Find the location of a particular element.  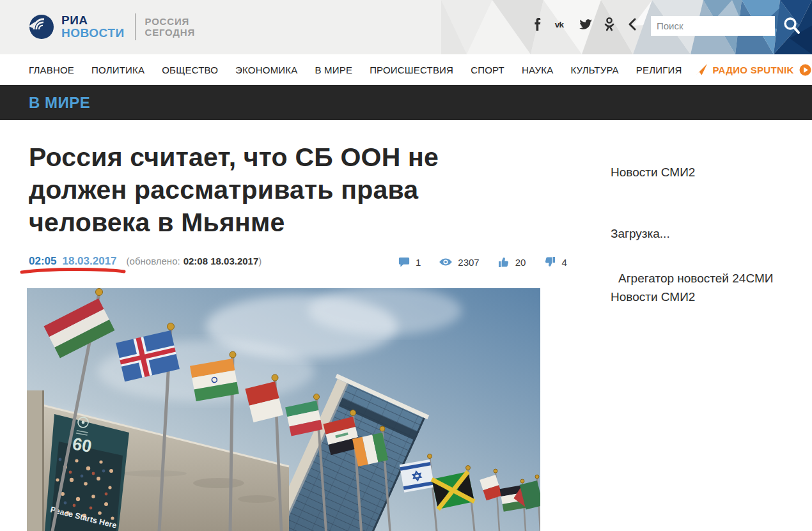

main-nav: ГЛАВНОЕ ПОЛИТИКА ОБЩЕСТВО ЭКОНОМИКА В МИ… is located at coordinates (406, 70).